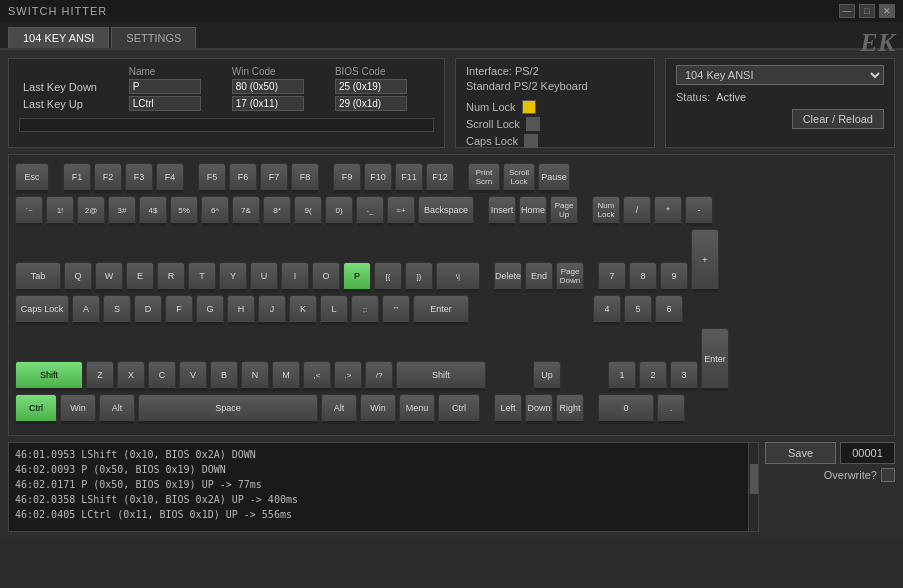 The height and width of the screenshot is (588, 903). I want to click on key-num3: 3, so click(684, 376).